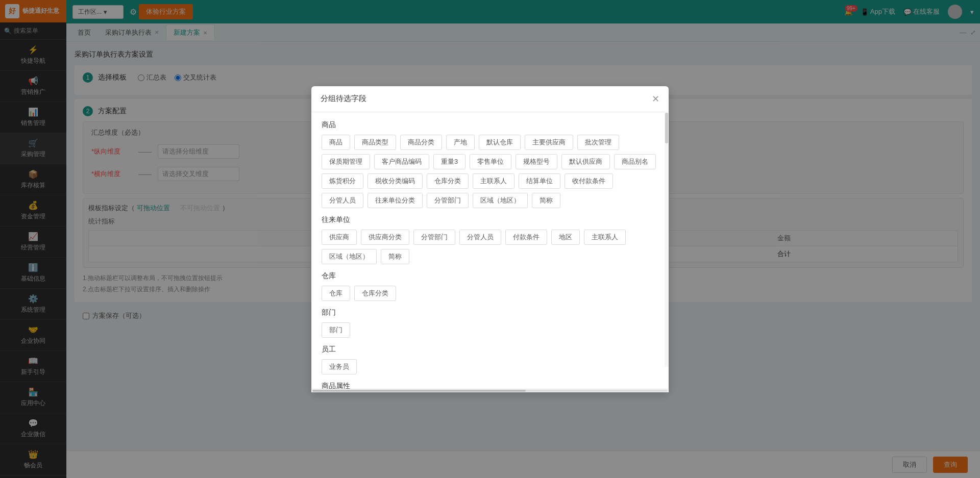 This screenshot has width=980, height=478. Describe the element at coordinates (490, 313) in the screenshot. I see `section-dept-title: 部门` at that location.